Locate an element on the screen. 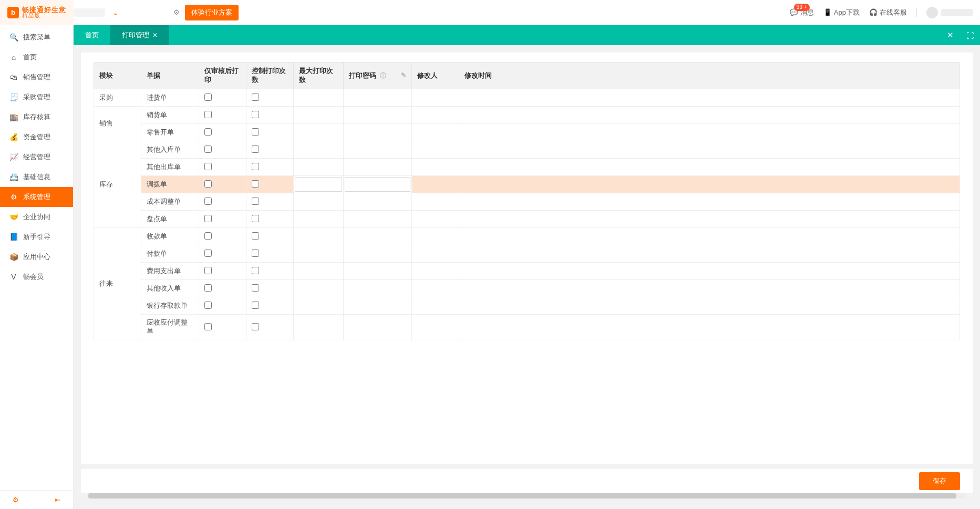  sidebar-item-11: 📦应用中心 is located at coordinates (37, 257).